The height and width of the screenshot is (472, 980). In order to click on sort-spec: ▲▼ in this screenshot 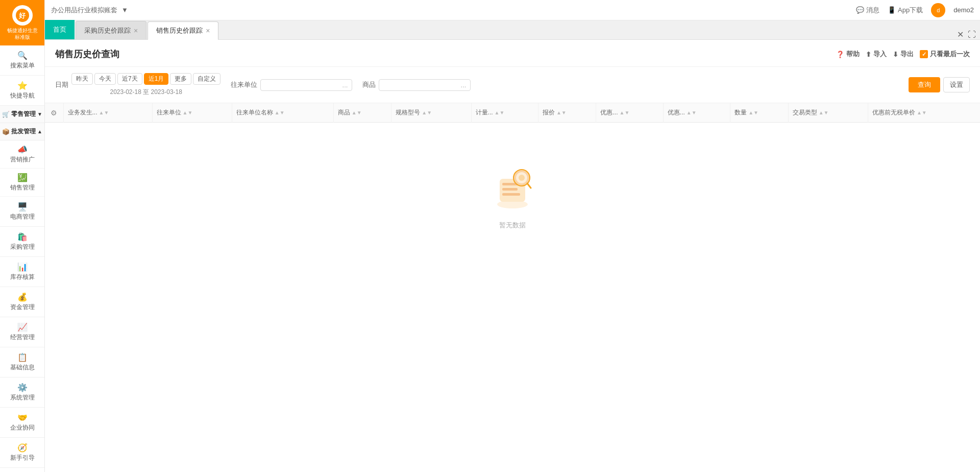, I will do `click(427, 112)`.